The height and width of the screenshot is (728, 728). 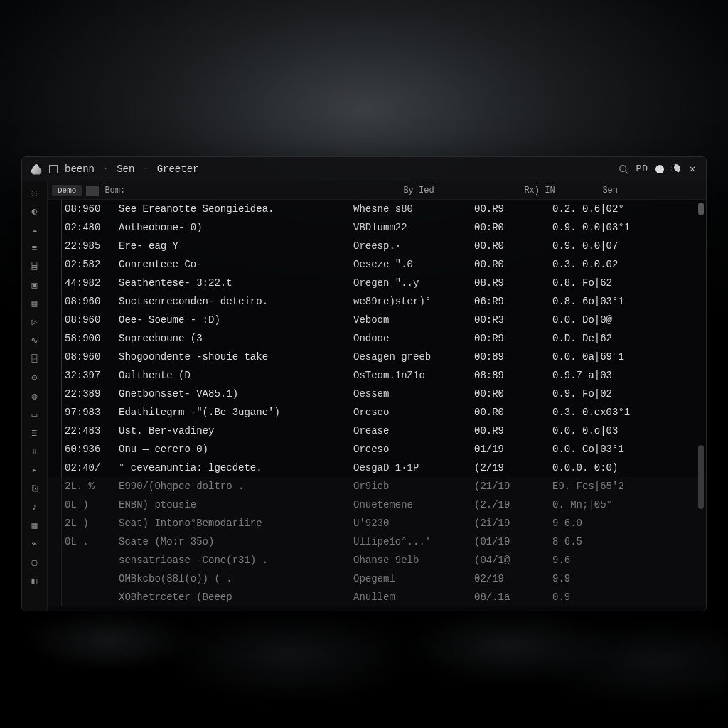 What do you see at coordinates (464, 191) in the screenshot?
I see `column-header-by: By Ied` at bounding box center [464, 191].